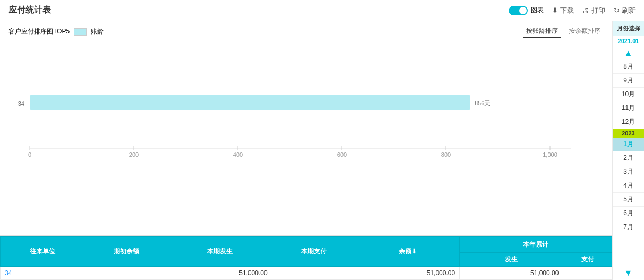  I want to click on table-row: 34 51,000.00 51,000.00 51,000.00, so click(306, 273).